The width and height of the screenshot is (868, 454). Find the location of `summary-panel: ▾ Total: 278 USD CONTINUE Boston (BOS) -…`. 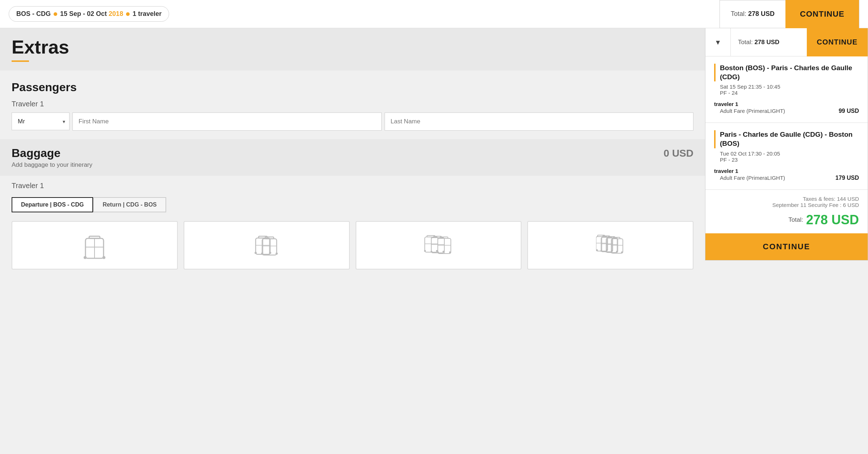

summary-panel: ▾ Total: 278 USD CONTINUE Boston (BOS) -… is located at coordinates (787, 144).